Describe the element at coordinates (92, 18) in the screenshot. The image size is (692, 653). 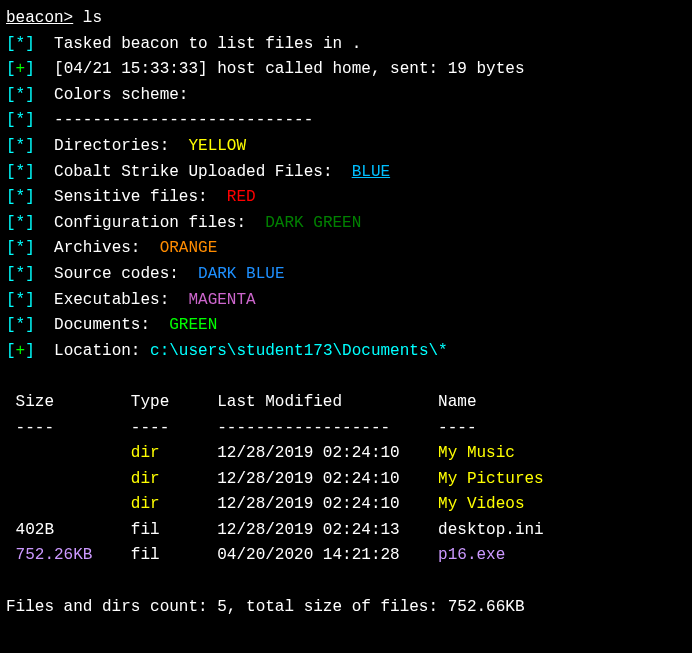
I see `command-text: ls` at that location.